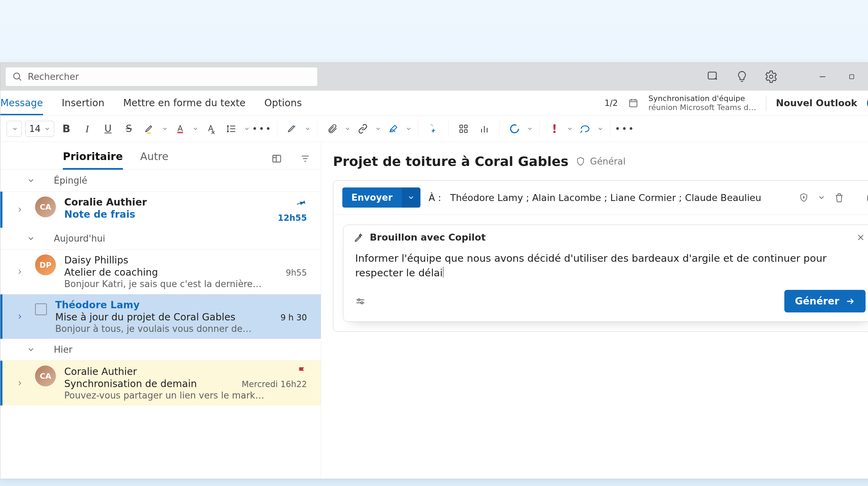 The height and width of the screenshot is (486, 868). Describe the element at coordinates (40, 129) in the screenshot. I see `font-size-picker: 14` at that location.